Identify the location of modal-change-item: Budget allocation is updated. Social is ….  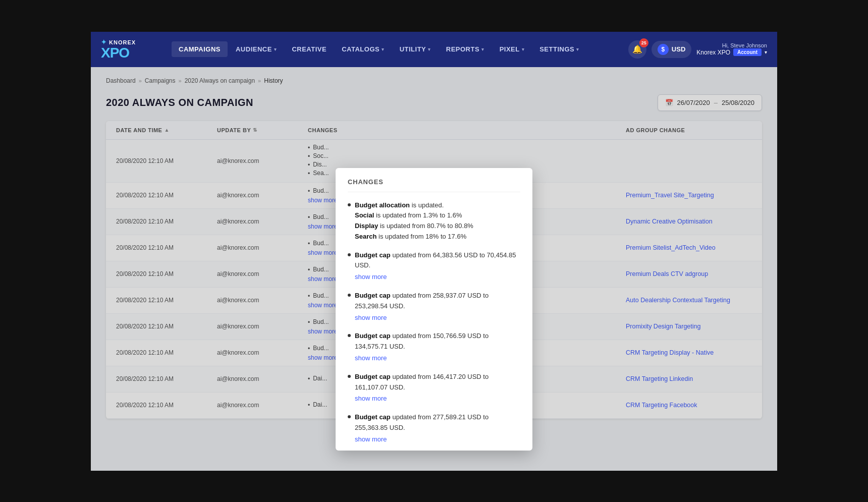
(434, 221).